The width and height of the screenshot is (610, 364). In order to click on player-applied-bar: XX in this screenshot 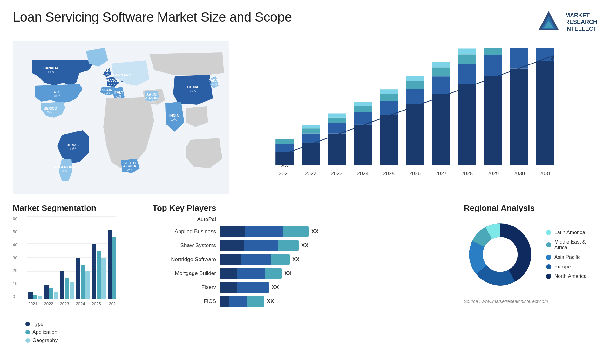, I will do `click(269, 232)`.